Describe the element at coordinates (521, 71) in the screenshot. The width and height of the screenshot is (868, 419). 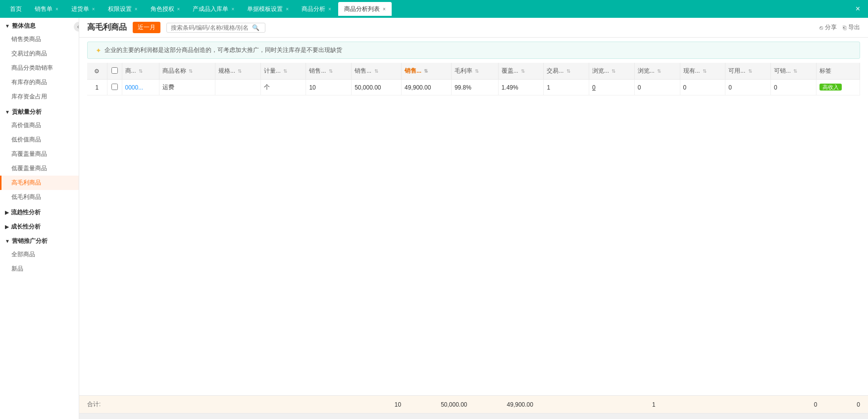
I see `th-coverage: 覆盖... ⇅` at that location.